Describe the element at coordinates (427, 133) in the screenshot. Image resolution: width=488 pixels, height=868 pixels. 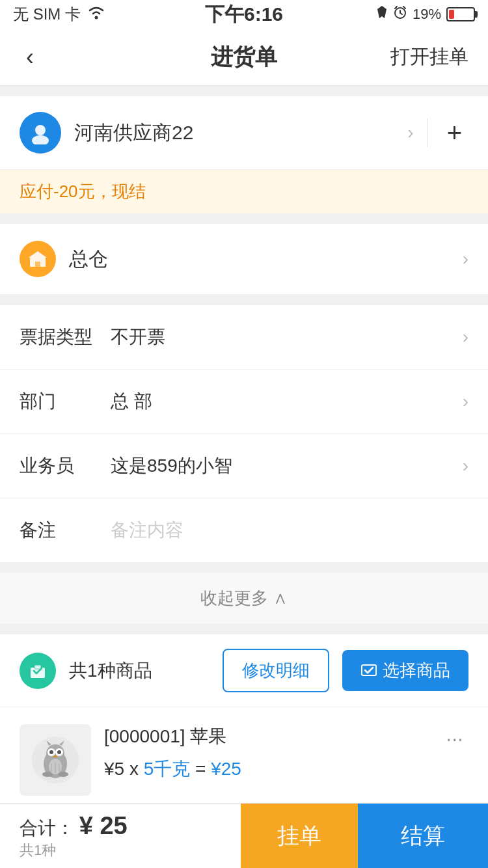
I see `divider` at that location.